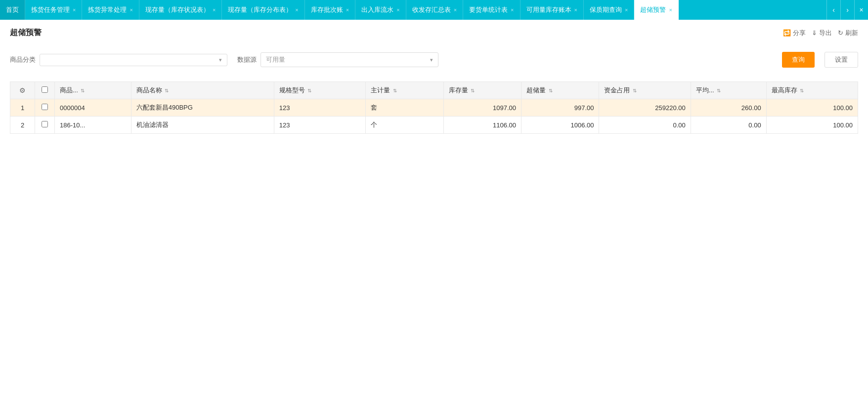 This screenshot has width=868, height=395. I want to click on col-checkbox, so click(45, 91).